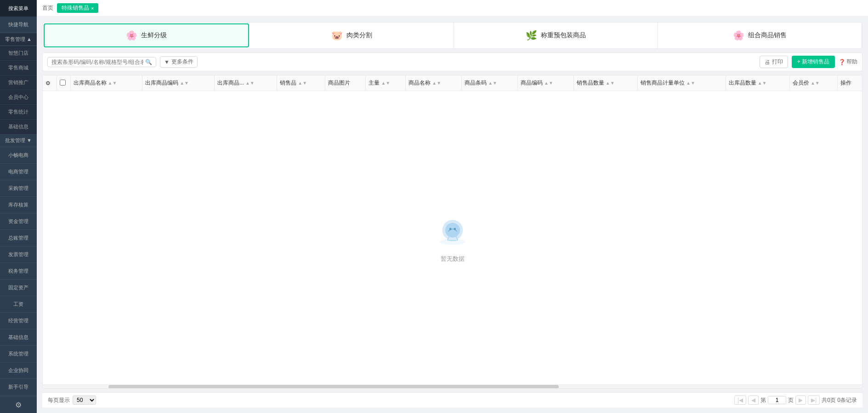  Describe the element at coordinates (800, 400) in the screenshot. I see `next-page-button: ▶` at that location.